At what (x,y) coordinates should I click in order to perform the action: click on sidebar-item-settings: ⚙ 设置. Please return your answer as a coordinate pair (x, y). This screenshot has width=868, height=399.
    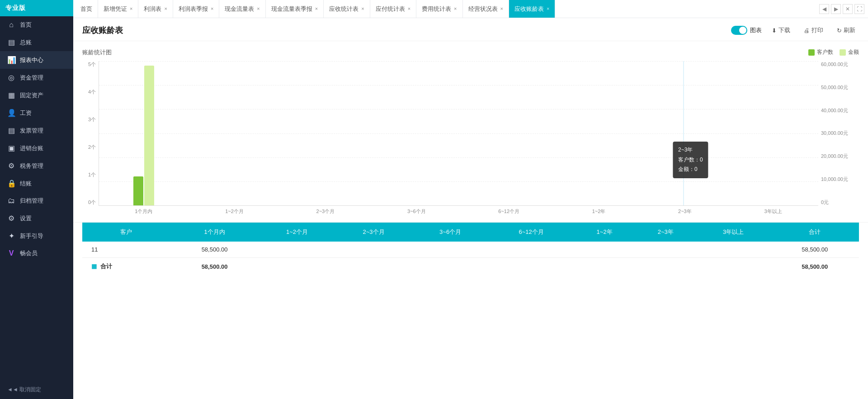
    Looking at the image, I should click on (37, 218).